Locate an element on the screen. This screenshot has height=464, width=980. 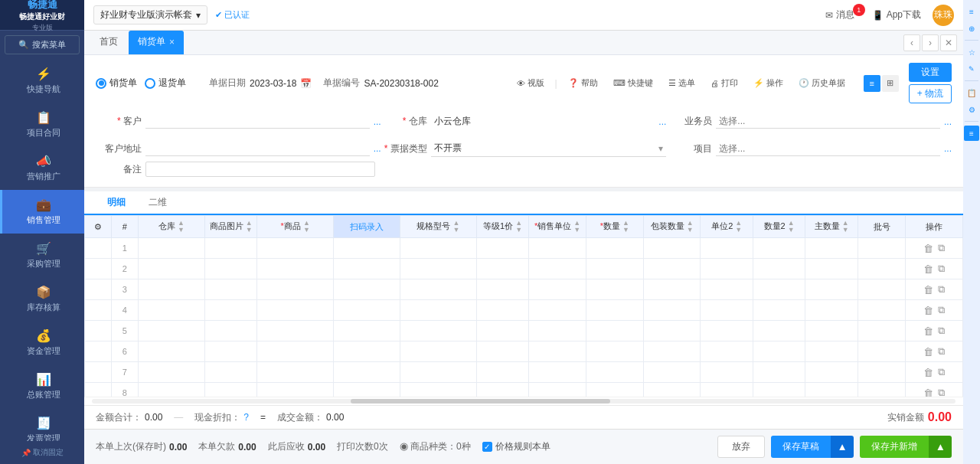
sidebar-search-area: 🔍 搜索菜单 is located at coordinates (42, 44).